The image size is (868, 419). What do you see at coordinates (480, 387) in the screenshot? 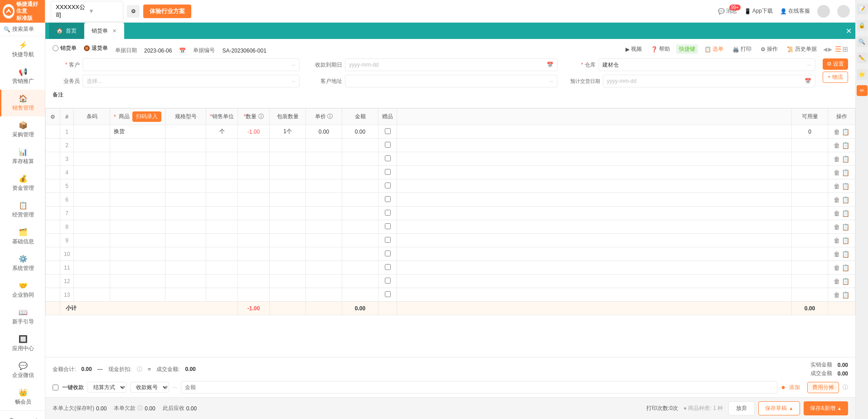
I see `payment-amount-input` at bounding box center [480, 387].